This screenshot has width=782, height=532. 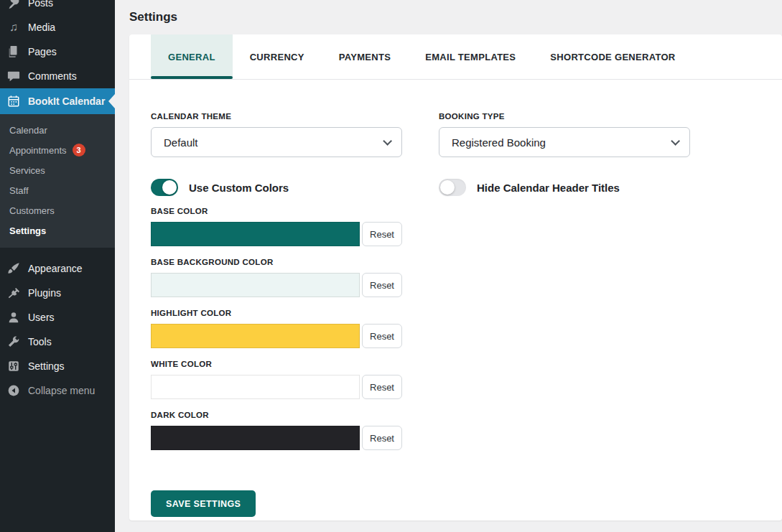 I want to click on highlight-color-group: HIGHLIGHT COLOR Reset, so click(x=276, y=329).